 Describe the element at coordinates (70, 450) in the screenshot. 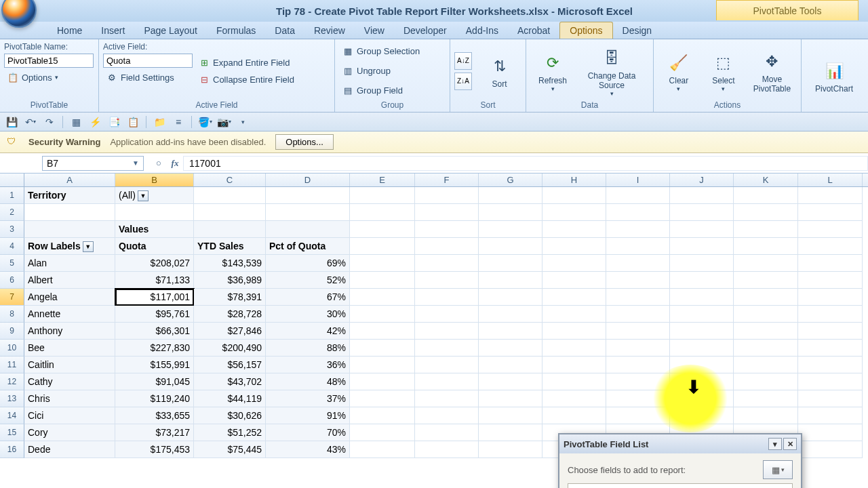

I see `name-cell: Dede` at that location.